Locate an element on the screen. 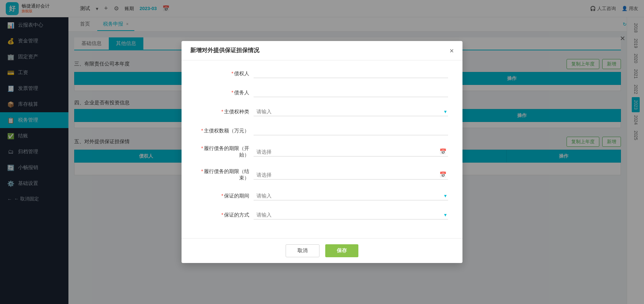 Image resolution: width=644 pixels, height=304 pixels. form-label-guarantee-method: *保证的方式 is located at coordinates (225, 215).